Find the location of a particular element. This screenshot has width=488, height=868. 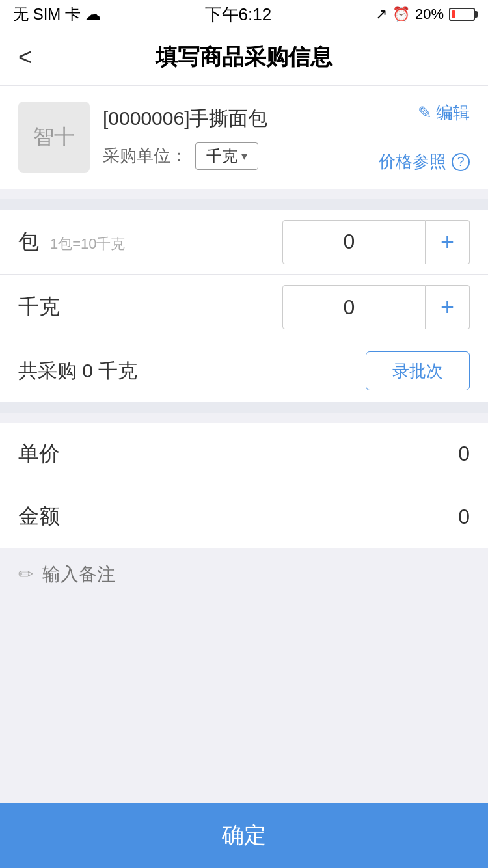

bao-row: 包 1包=10千克 + is located at coordinates (244, 242).